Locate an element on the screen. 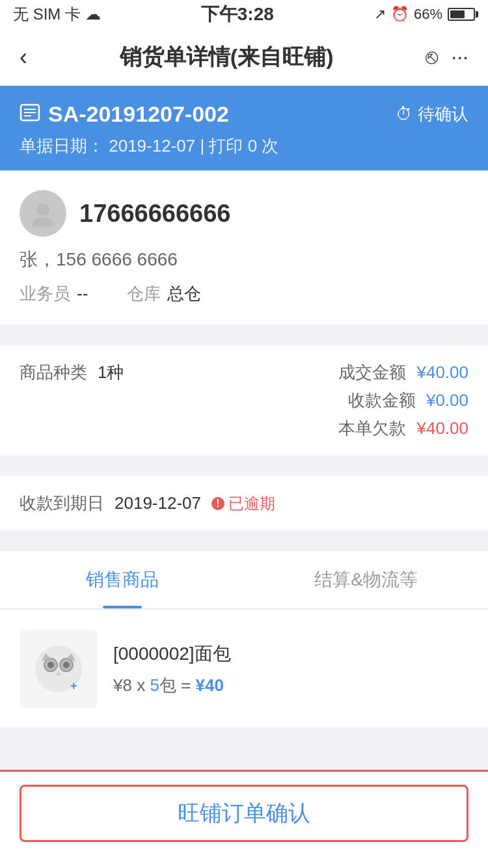  due-date: 2019-12-07 is located at coordinates (157, 504).